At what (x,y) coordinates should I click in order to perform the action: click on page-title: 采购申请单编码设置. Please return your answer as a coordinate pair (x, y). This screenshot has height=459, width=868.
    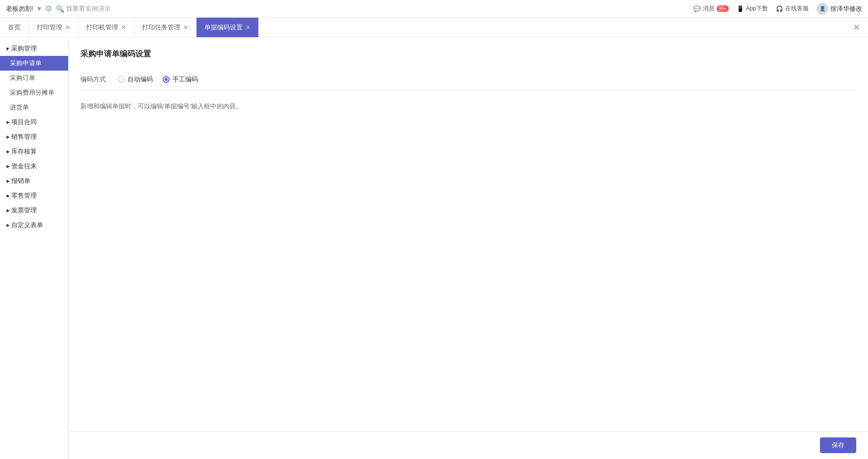
    Looking at the image, I should click on (469, 54).